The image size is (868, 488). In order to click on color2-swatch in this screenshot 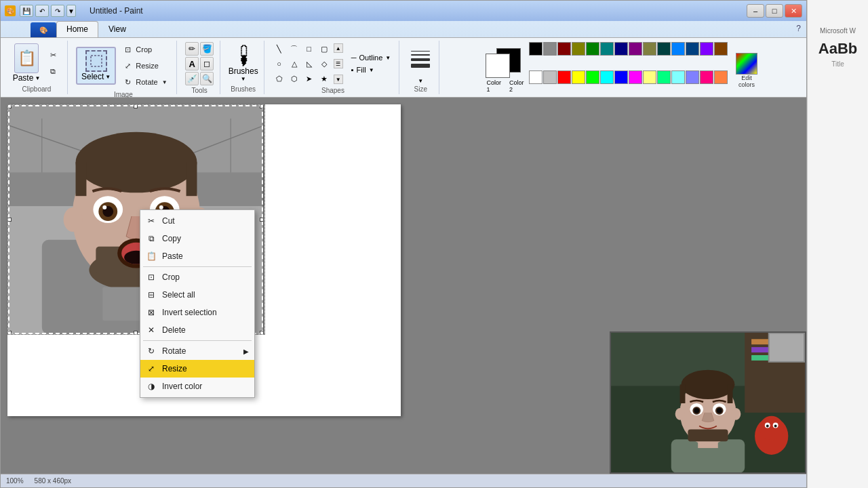, I will do `click(498, 66)`.